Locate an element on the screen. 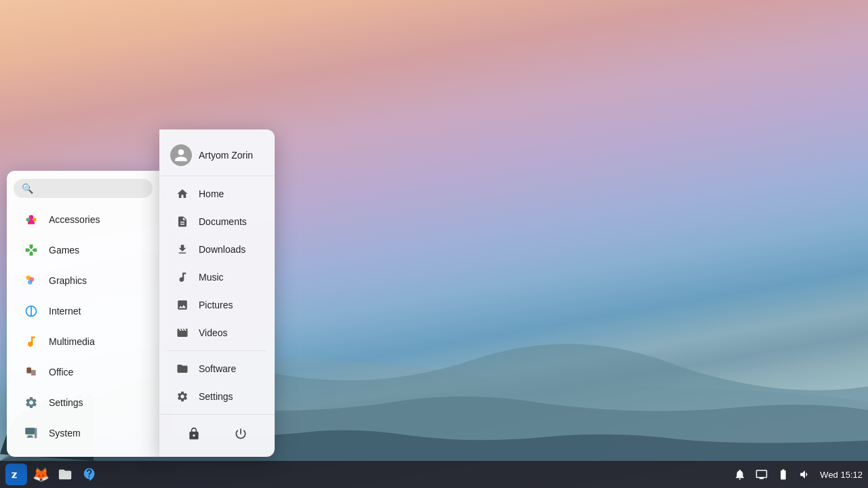  firefox-button: 🦊 is located at coordinates (41, 474).